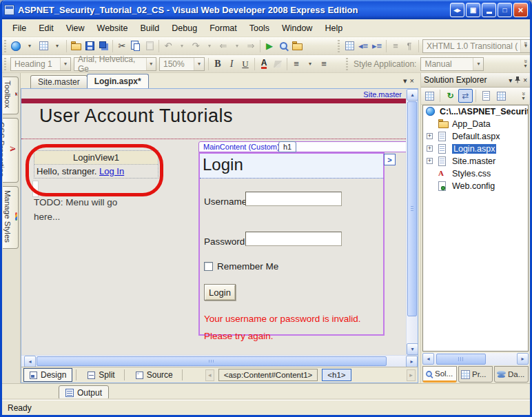  Describe the element at coordinates (477, 46) in the screenshot. I see `doctype-dropdown: XHTML 1.0 Transitional ( ▾` at that location.